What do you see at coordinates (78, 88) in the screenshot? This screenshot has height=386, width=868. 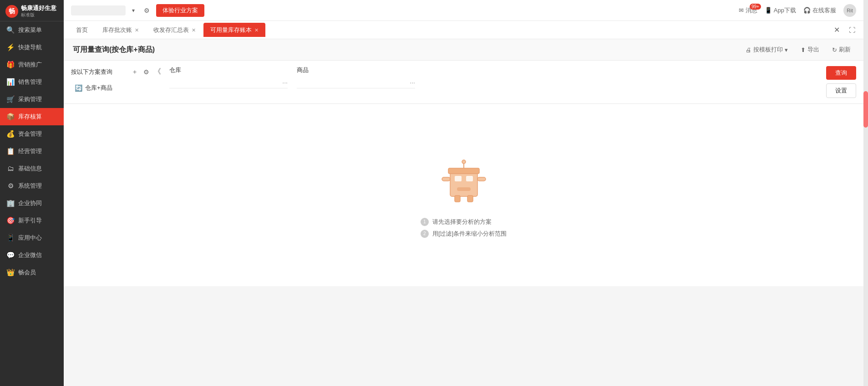 I see `scheme-item-icon: 🔄` at bounding box center [78, 88].